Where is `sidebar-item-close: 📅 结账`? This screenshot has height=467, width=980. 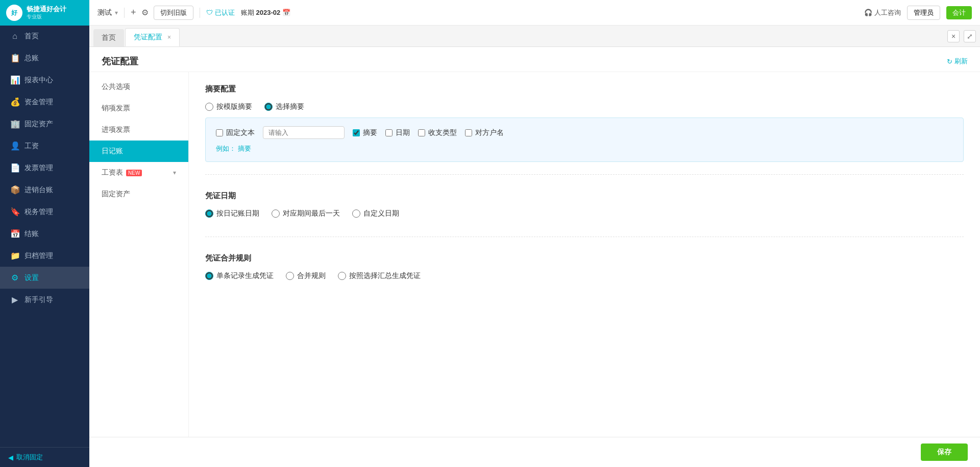
sidebar-item-close: 📅 结账 is located at coordinates (45, 234).